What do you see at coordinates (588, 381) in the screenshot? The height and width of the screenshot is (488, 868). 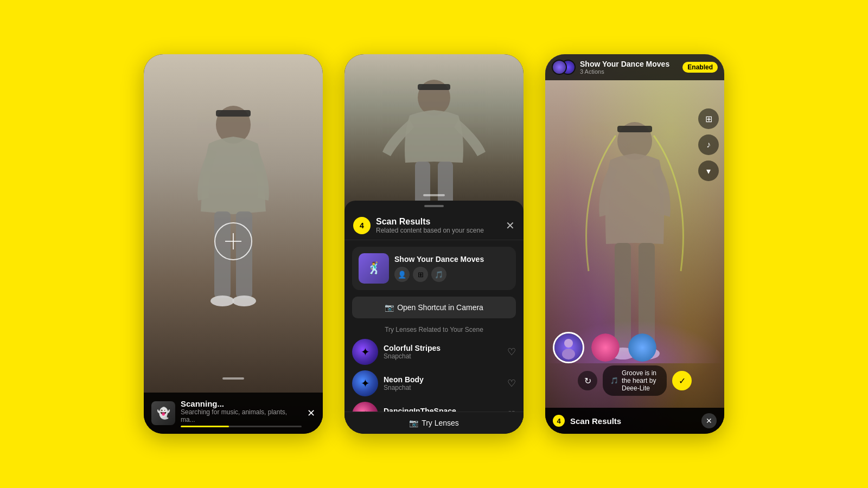 I see `refresh-button: ↻` at bounding box center [588, 381].